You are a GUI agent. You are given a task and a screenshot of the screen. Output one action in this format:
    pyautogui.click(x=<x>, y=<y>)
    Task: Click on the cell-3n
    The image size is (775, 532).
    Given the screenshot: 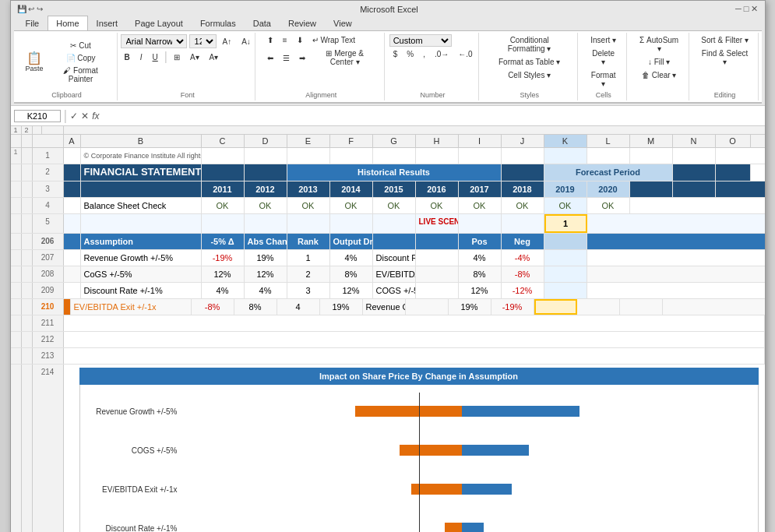 What is the action you would take?
    pyautogui.click(x=695, y=189)
    